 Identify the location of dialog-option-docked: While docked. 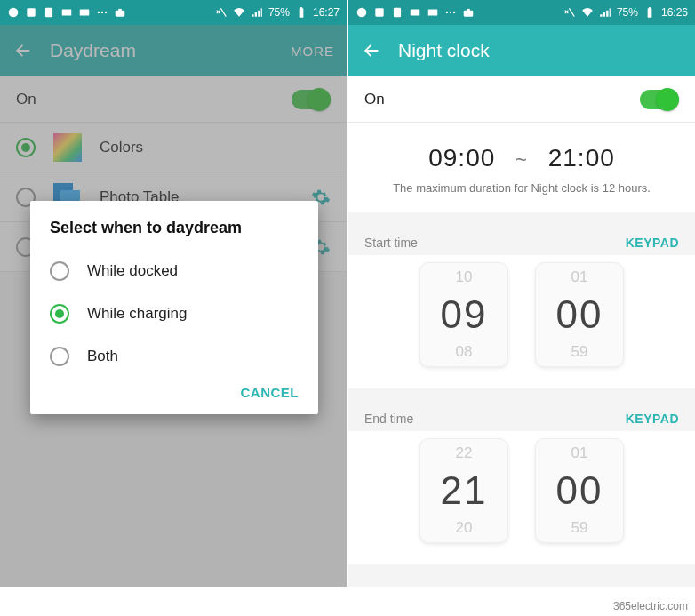
(174, 271).